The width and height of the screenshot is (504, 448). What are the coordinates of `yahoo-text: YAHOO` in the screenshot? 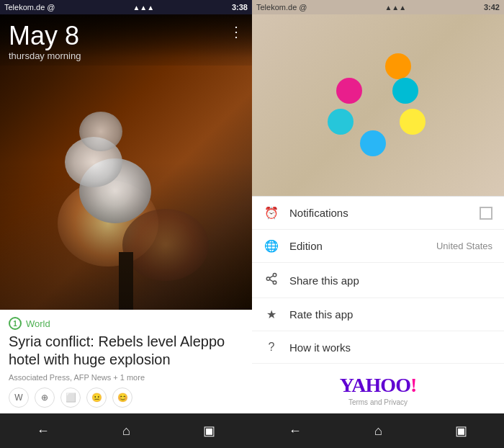 It's located at (375, 385).